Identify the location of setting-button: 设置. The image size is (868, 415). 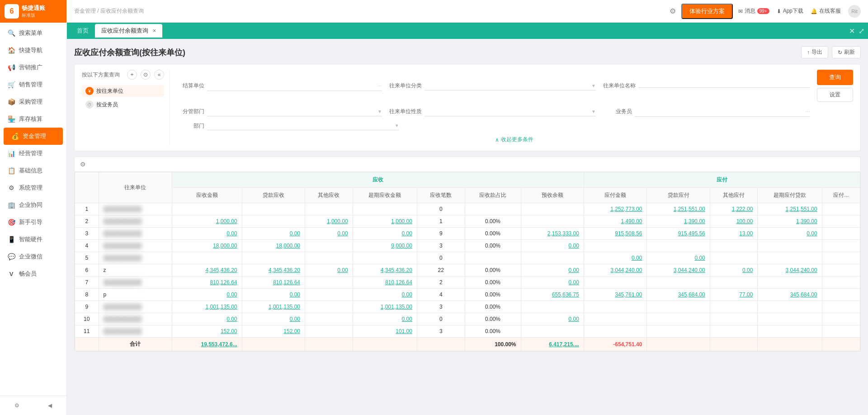
(835, 95).